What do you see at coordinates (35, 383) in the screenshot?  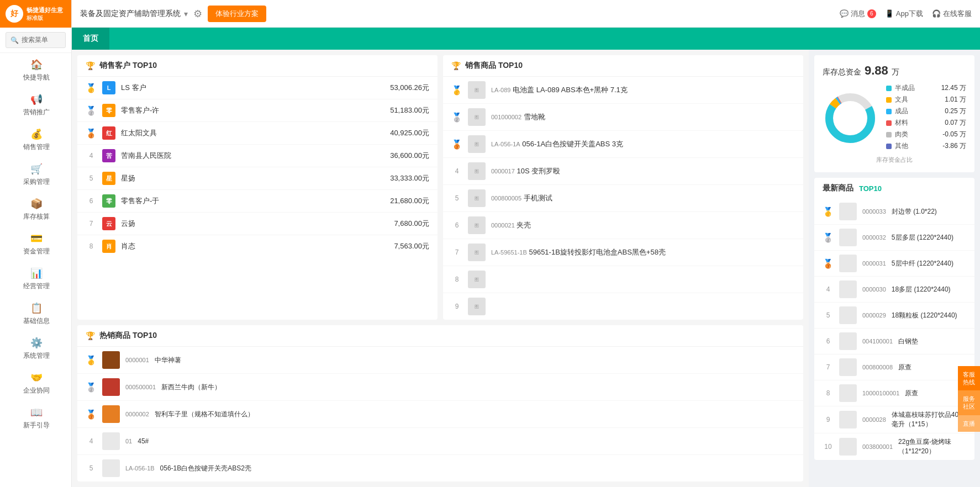 I see `sidebar-item-enterprise: 🤝 企业协同` at bounding box center [35, 383].